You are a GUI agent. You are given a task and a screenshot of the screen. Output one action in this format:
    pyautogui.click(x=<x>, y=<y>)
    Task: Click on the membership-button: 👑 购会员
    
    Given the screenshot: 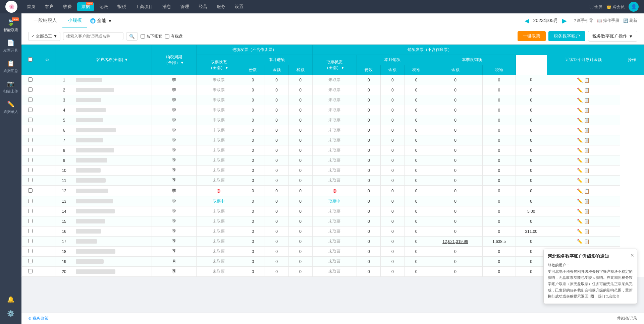 What is the action you would take?
    pyautogui.click(x=615, y=7)
    